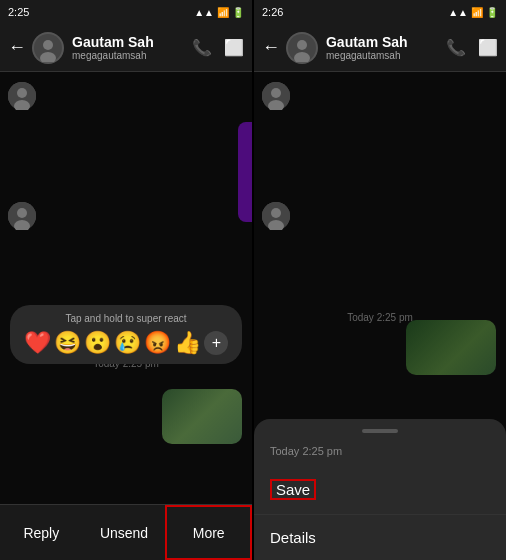 The width and height of the screenshot is (506, 560). I want to click on nav-bar-left: ← Gautam Sah megagautamsah 📞 ⬜, so click(126, 48).